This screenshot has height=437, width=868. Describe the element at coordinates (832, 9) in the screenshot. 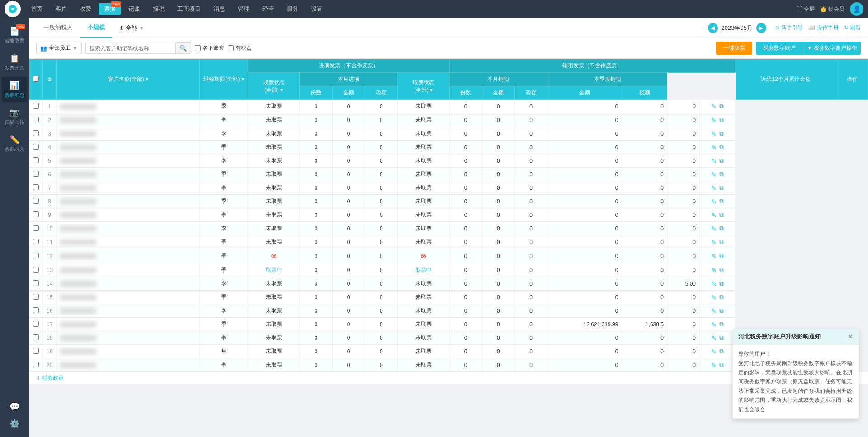

I see `member-btn: 👑 畅会员` at that location.